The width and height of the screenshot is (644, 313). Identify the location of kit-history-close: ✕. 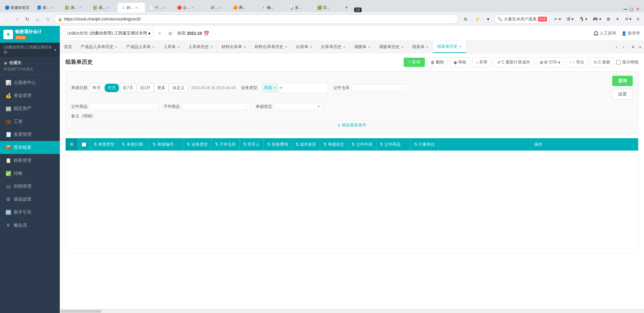
(460, 46).